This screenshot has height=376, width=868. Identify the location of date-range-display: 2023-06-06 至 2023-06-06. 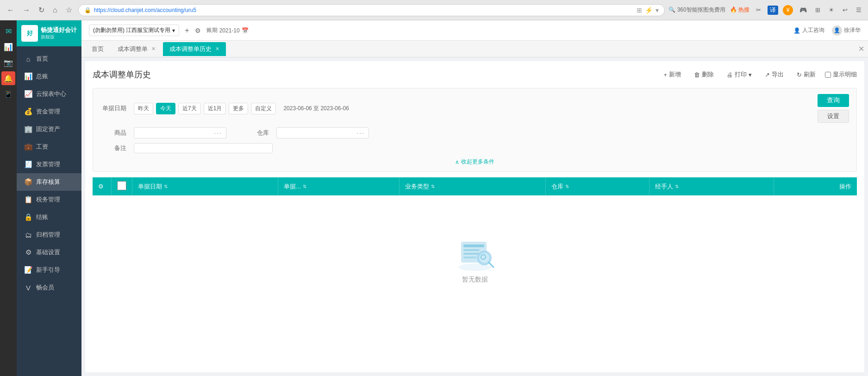
(316, 108).